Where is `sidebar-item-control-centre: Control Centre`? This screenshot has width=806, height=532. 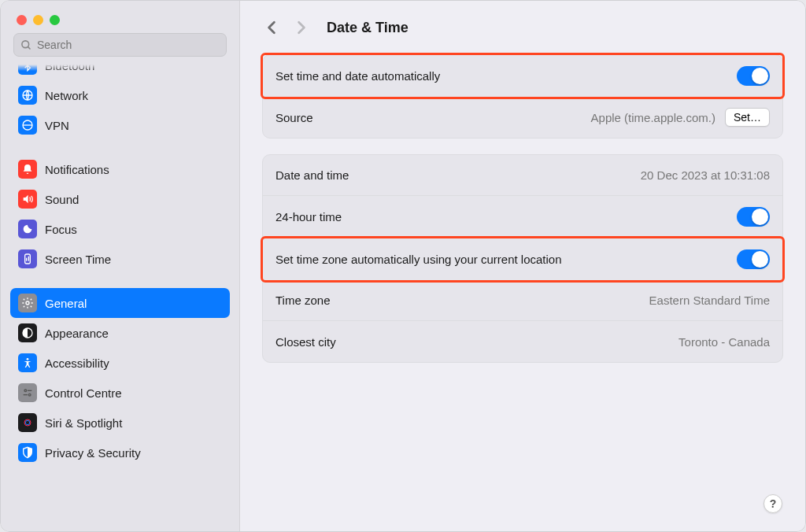 sidebar-item-control-centre: Control Centre is located at coordinates (120, 393).